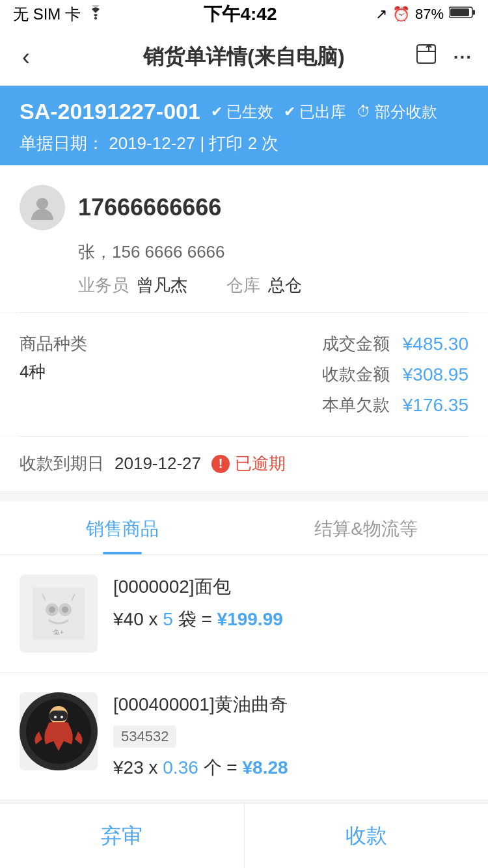 Image resolution: width=488 pixels, height=868 pixels. Describe the element at coordinates (244, 143) in the screenshot. I see `order-date-info: 单据日期： 2019-12-27 | 打印 2 次` at that location.